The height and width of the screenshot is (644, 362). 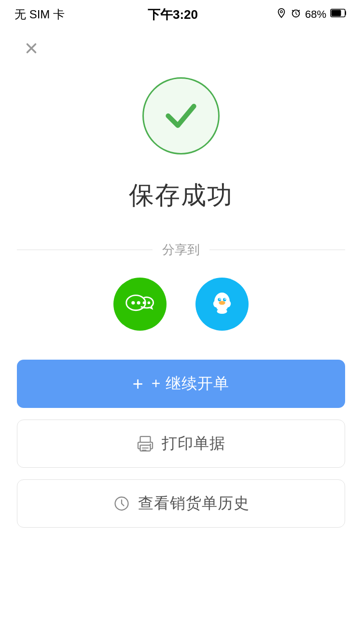 I want to click on success-circle, so click(x=181, y=116).